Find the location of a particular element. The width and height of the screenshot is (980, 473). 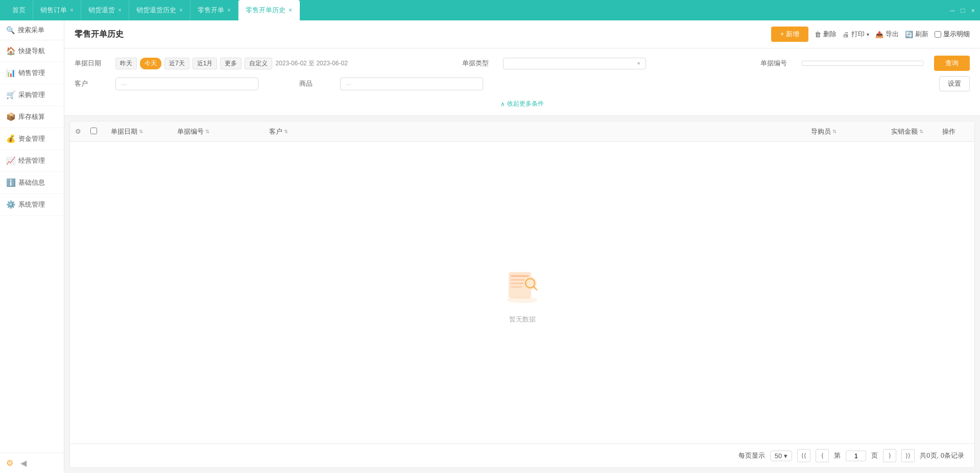

date-btn-7days: 近7天 is located at coordinates (177, 63).